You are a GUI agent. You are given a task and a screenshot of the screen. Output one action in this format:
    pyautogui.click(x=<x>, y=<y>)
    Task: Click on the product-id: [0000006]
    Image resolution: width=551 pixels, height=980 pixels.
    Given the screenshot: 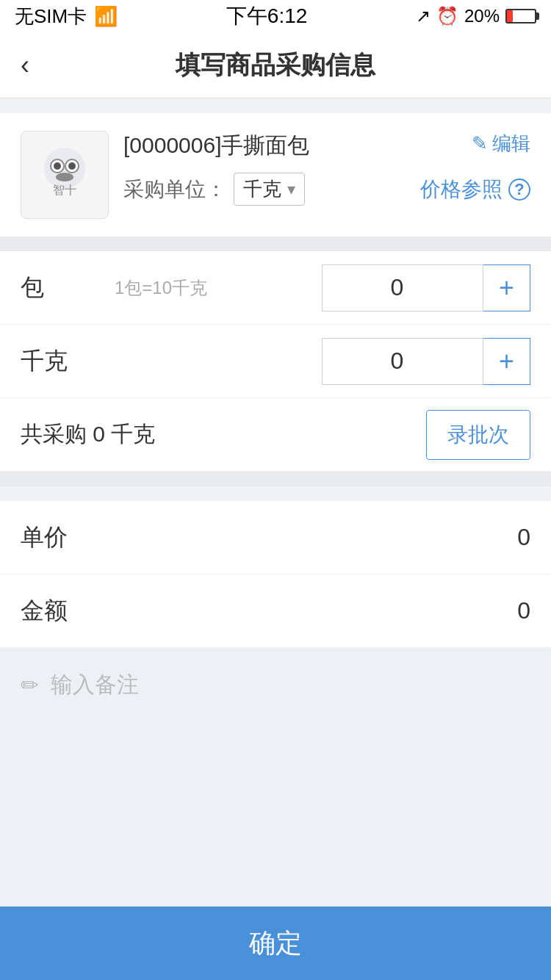 What is the action you would take?
    pyautogui.click(x=172, y=145)
    